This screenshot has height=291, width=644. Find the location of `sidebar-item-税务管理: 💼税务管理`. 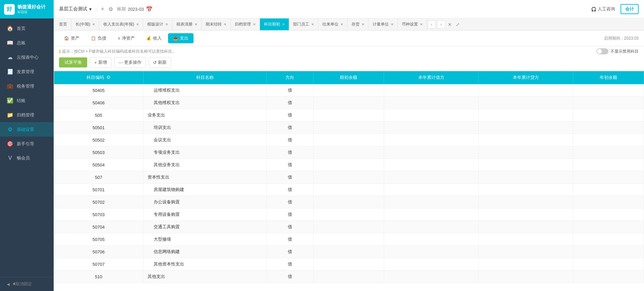

sidebar-item-税务管理: 💼税务管理 is located at coordinates (27, 86).